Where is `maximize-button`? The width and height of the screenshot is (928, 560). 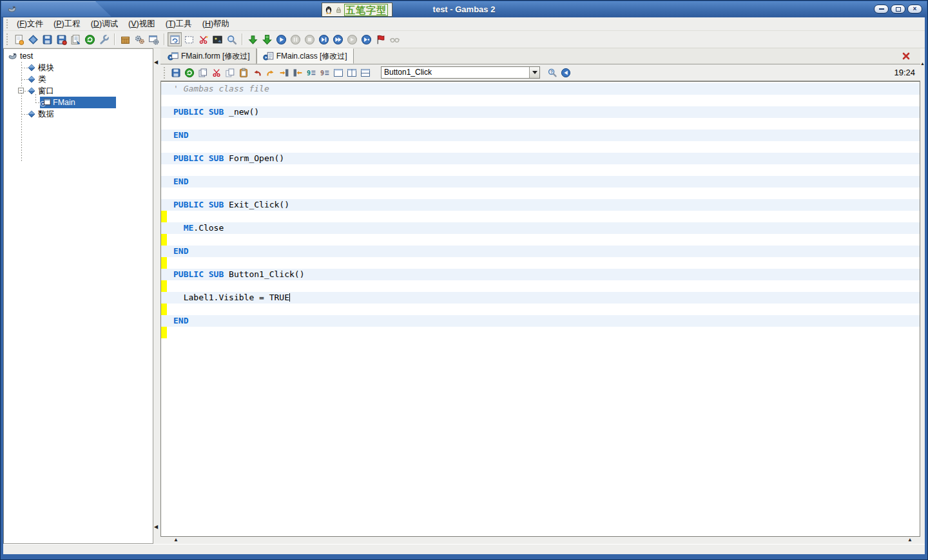 maximize-button is located at coordinates (898, 9).